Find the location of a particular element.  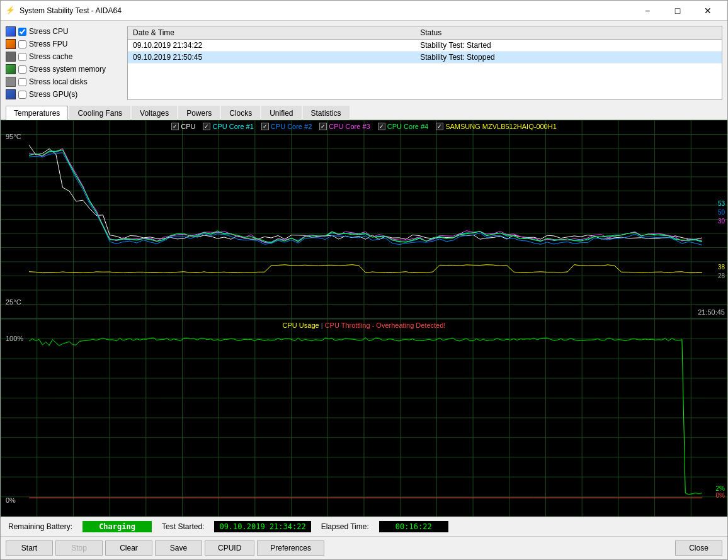

test-started-value: 09.10.2019 21:34:22 is located at coordinates (262, 527).